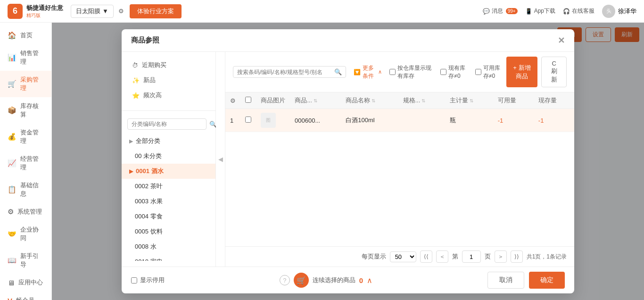 The image size is (644, 300). I want to click on sidebar-item-enterprise: 🤝 企业协同, so click(25, 234).